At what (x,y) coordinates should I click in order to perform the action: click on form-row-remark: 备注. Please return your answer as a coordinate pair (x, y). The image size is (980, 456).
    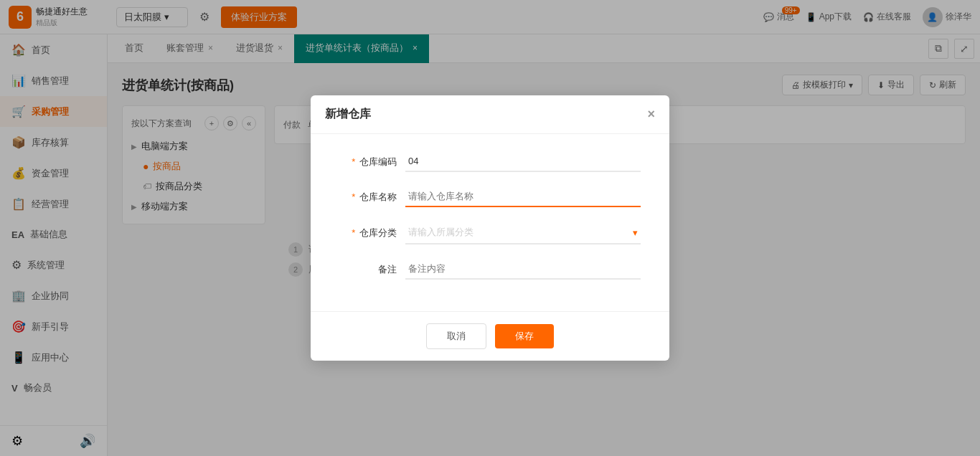
    Looking at the image, I should click on (490, 270).